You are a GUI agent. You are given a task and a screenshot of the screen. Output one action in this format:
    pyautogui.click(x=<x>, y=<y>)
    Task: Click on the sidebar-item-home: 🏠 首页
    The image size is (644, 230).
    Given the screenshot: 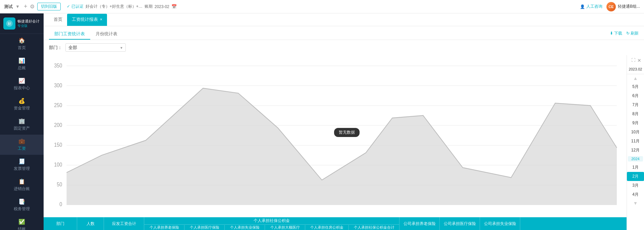 What is the action you would take?
    pyautogui.click(x=22, y=44)
    